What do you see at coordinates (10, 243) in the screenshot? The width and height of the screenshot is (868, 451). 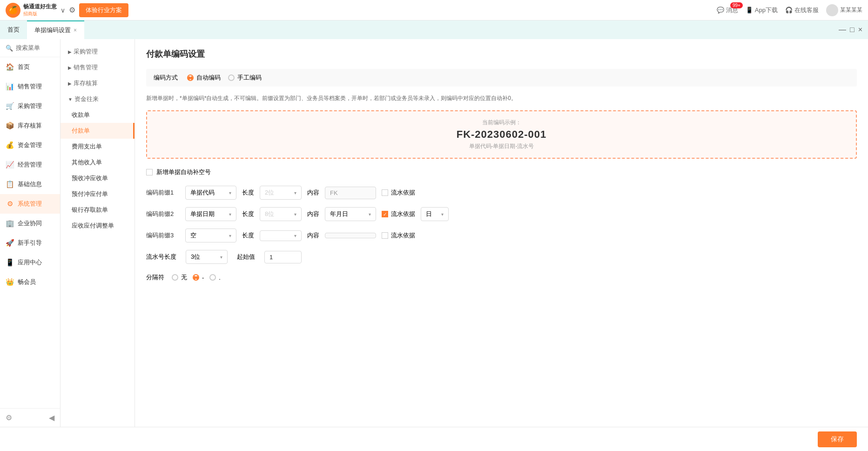 I see `guide-icon: 🚀` at bounding box center [10, 243].